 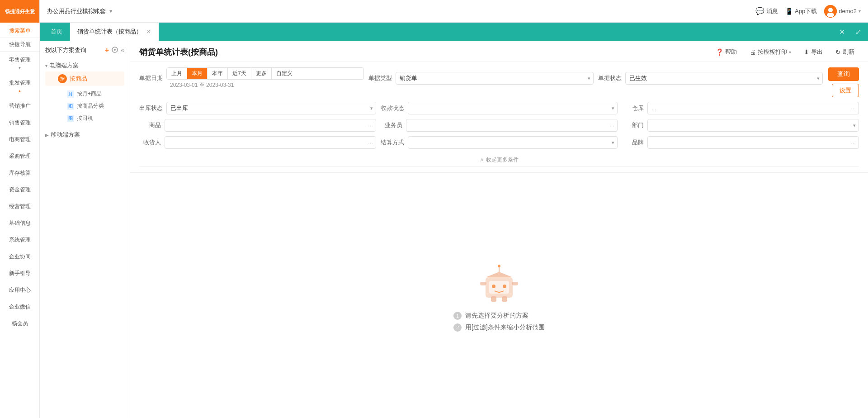 I want to click on sidebar-item-retail: 零售管理 ▾, so click(x=20, y=63).